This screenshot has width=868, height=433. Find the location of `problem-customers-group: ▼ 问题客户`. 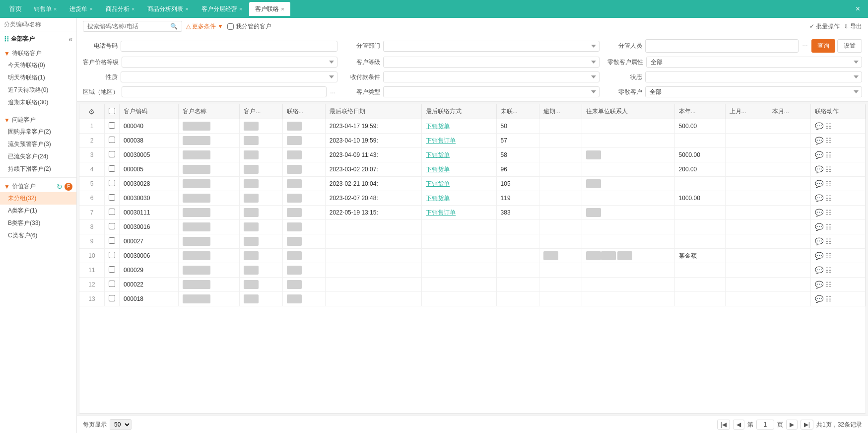

problem-customers-group: ▼ 问题客户 is located at coordinates (38, 119).